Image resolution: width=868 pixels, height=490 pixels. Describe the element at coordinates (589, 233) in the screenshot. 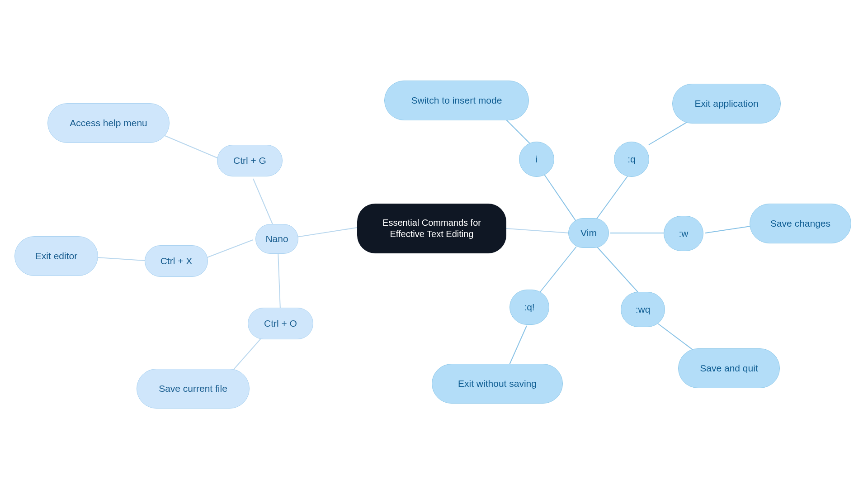

I see `branch-vim: Vim` at that location.